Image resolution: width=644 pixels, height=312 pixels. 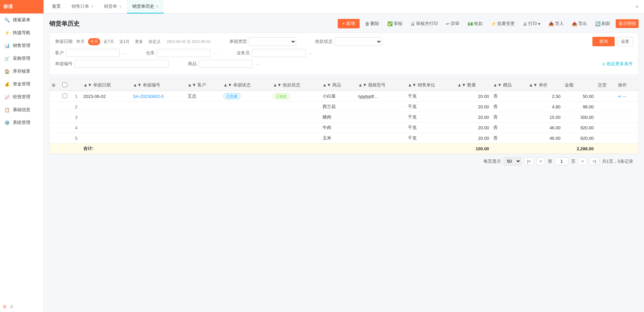 What do you see at coordinates (55, 85) in the screenshot?
I see `th-config: ⚙` at bounding box center [55, 85].